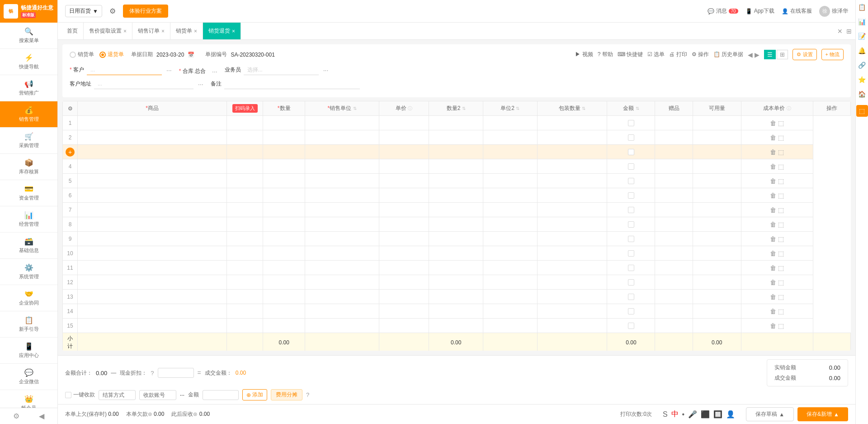  Describe the element at coordinates (862, 36) in the screenshot. I see `right-icon-3: 📝` at that location.